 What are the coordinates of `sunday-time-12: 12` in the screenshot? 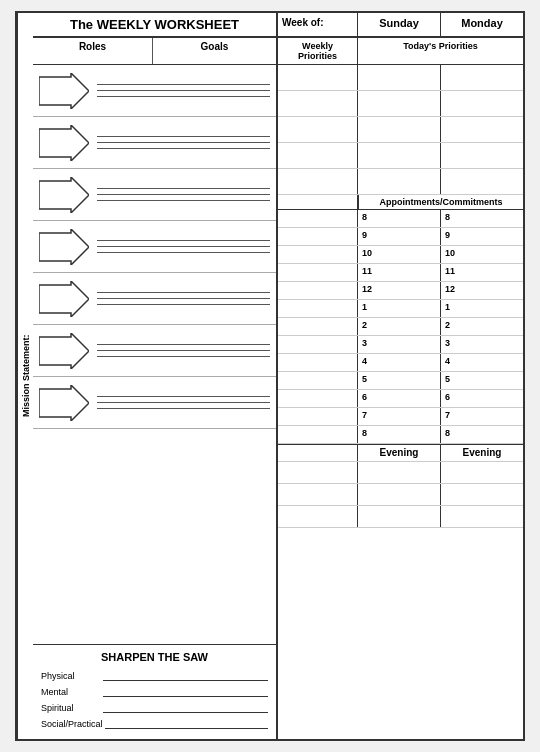 It's located at (400, 290).